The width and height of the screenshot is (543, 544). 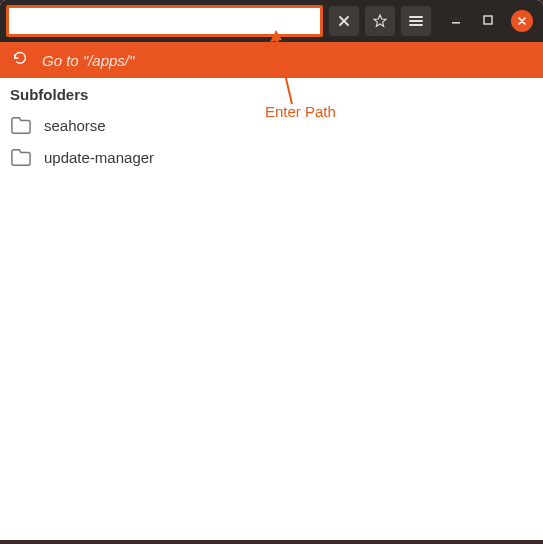 I want to click on menu-button, so click(x=416, y=21).